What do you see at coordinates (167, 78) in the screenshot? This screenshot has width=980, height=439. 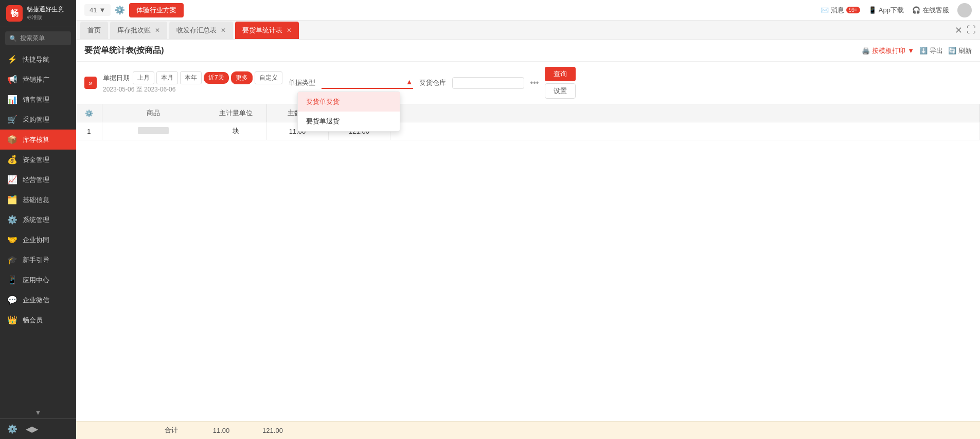 I see `date-btn-this-month: 本月` at bounding box center [167, 78].